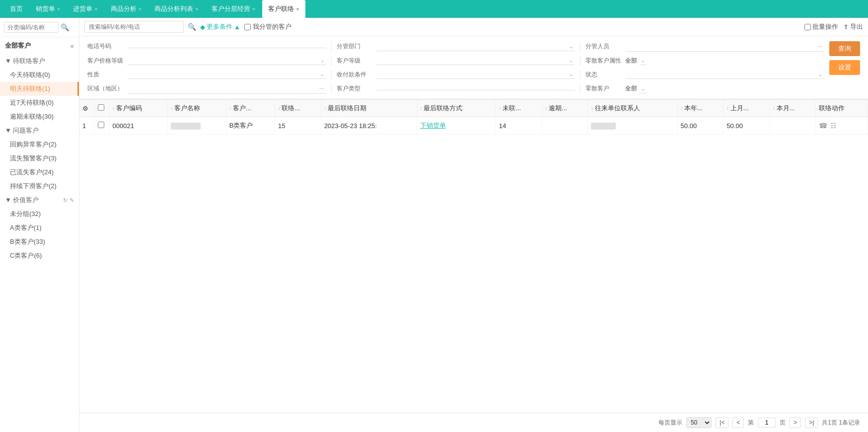 Image resolution: width=868 pixels, height=432 pixels. What do you see at coordinates (176, 9) in the screenshot?
I see `nav-item-analysis-list: 商品分析列表×` at bounding box center [176, 9].